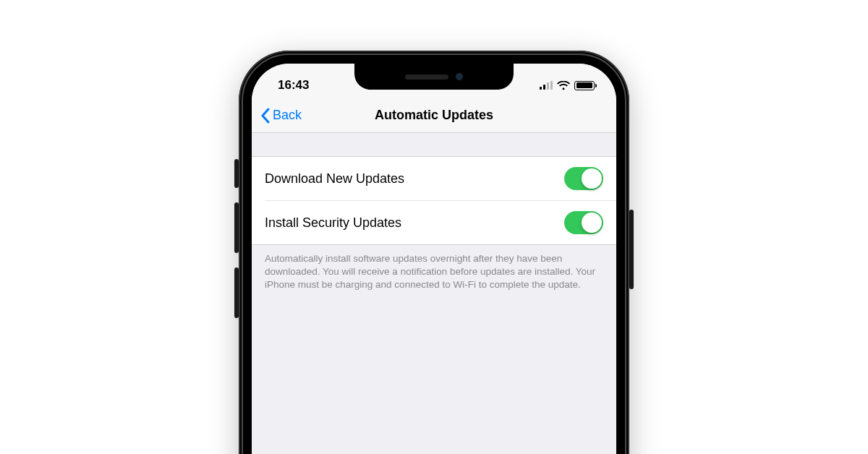  What do you see at coordinates (237, 293) in the screenshot?
I see `volume-down-button` at bounding box center [237, 293].